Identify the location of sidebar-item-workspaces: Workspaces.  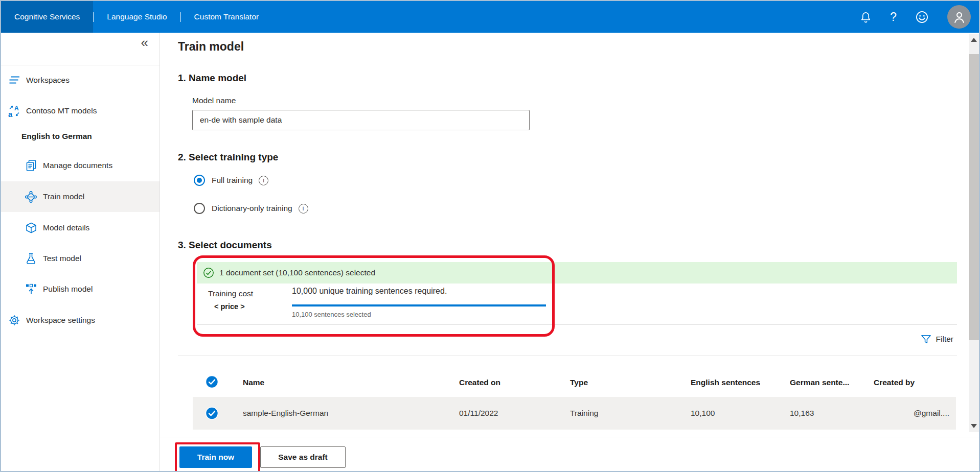
(80, 80).